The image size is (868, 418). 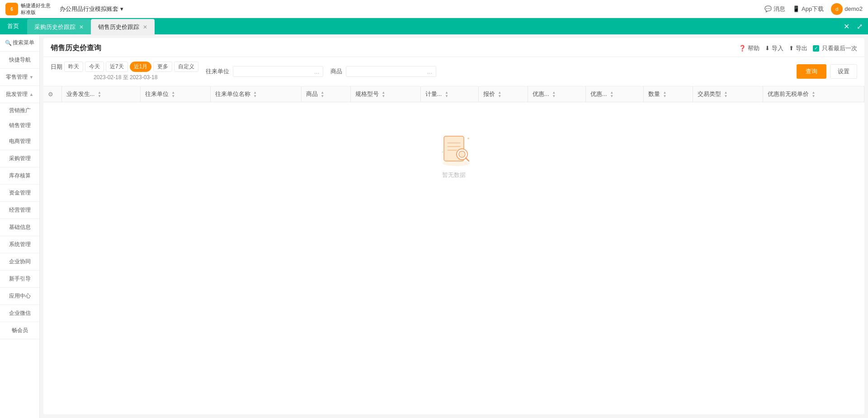 What do you see at coordinates (125, 78) in the screenshot?
I see `date-range-display: 2023-02-18 至 2023-03-18` at bounding box center [125, 78].